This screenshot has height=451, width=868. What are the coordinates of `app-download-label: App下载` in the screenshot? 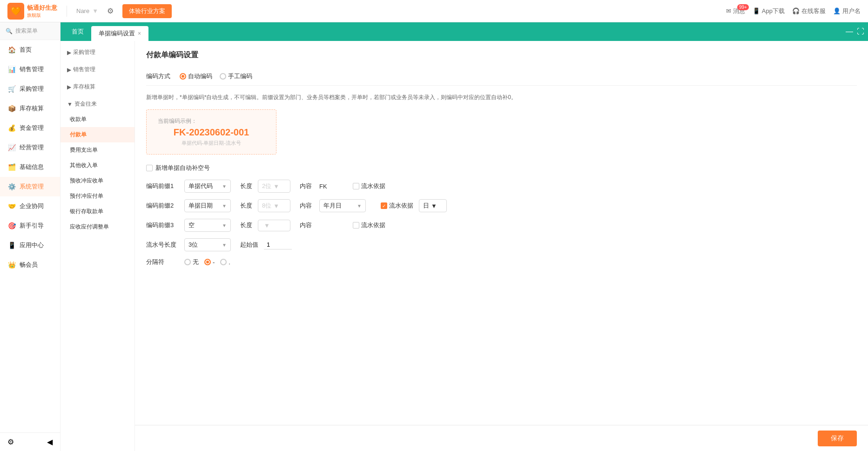 It's located at (774, 11).